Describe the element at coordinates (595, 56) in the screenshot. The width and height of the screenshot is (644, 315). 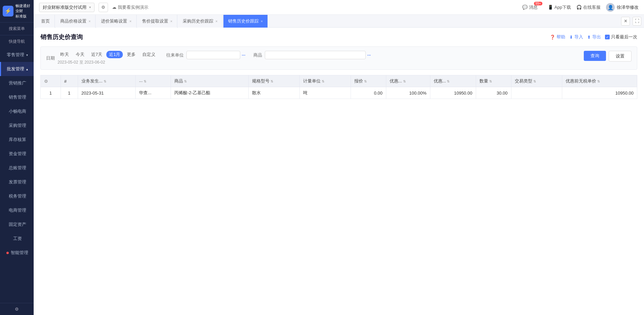
I see `query-button: 查询` at that location.